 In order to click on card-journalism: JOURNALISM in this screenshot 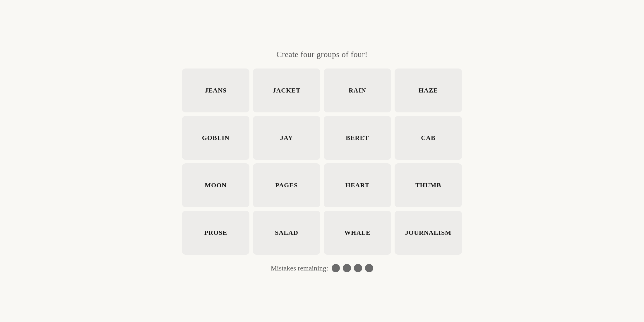, I will do `click(428, 233)`.